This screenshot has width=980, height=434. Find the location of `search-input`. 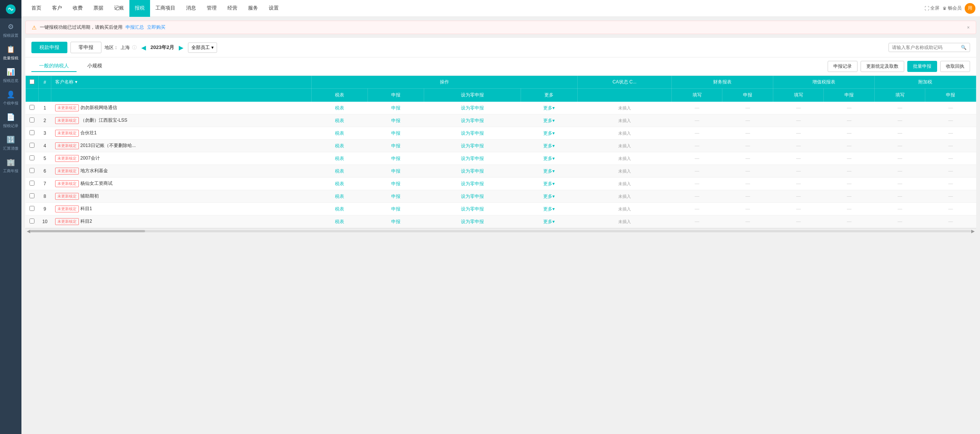

search-input is located at coordinates (926, 47).